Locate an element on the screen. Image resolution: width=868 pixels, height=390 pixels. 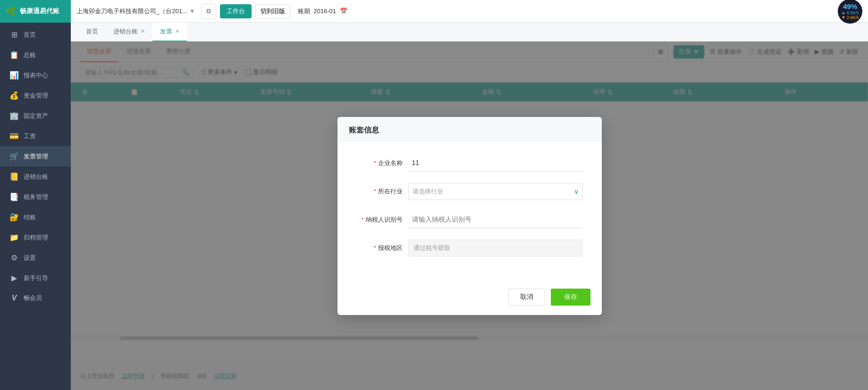
speed-percent: 49% is located at coordinates (850, 7).